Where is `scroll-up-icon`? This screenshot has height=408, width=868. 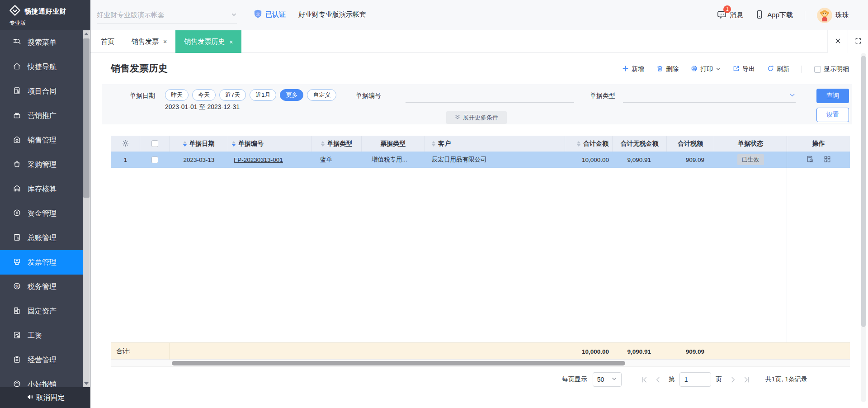 scroll-up-icon is located at coordinates (86, 34).